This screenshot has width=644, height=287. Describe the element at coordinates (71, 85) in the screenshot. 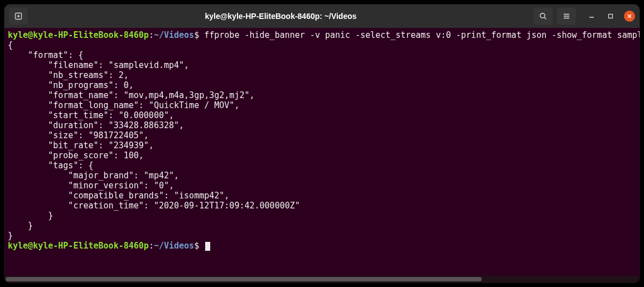

I see `output-line: "nb_programs": 0,` at that location.